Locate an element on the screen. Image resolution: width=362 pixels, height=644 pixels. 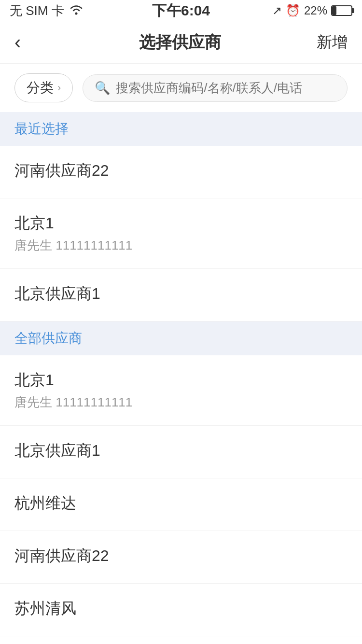
item-name: 杭州维达 is located at coordinates (181, 504).